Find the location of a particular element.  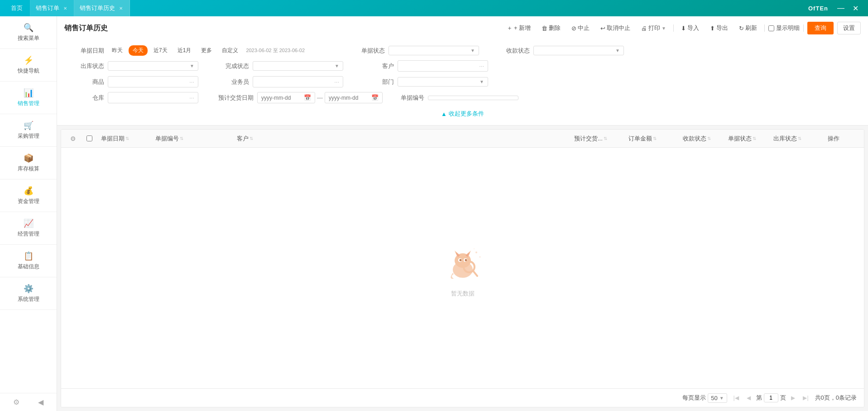

date-tab-7days: 近7天 is located at coordinates (160, 51).